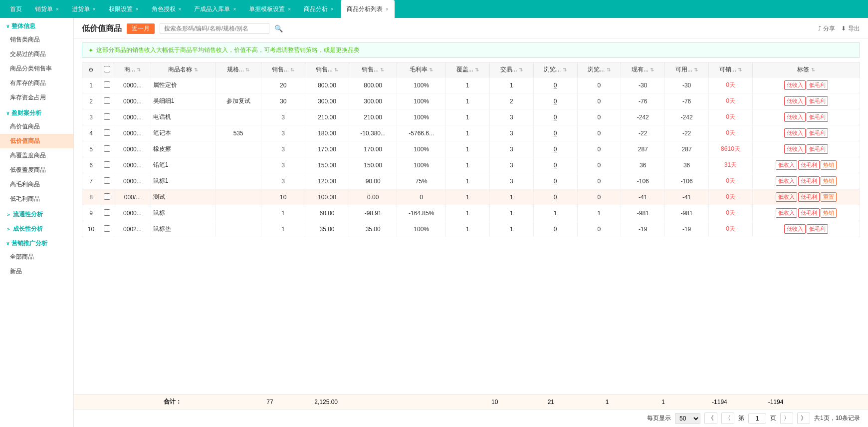  What do you see at coordinates (711, 419) in the screenshot?
I see `first-page-button: 《` at bounding box center [711, 419].